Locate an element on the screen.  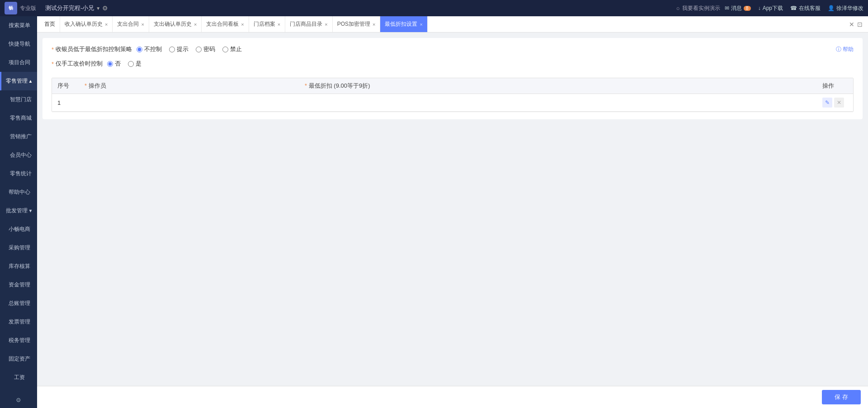
sidebar-item-retail-mall: 零售商城 is located at coordinates (19, 118).